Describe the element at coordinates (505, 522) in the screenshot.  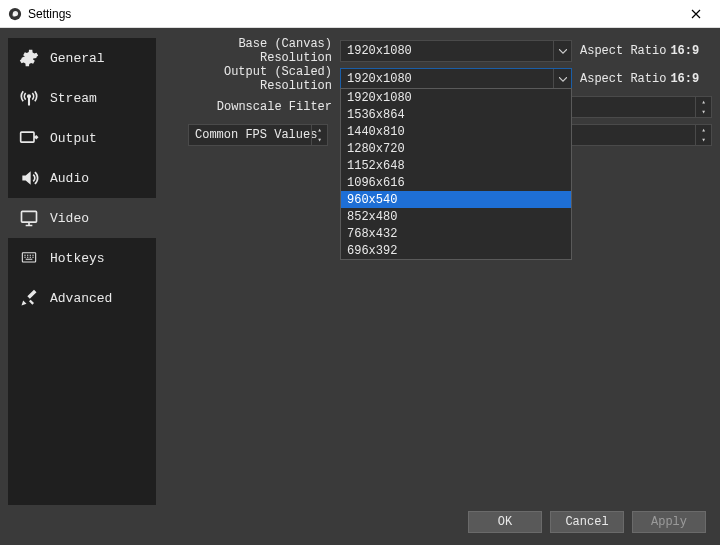
I see `ok-button: OK` at that location.